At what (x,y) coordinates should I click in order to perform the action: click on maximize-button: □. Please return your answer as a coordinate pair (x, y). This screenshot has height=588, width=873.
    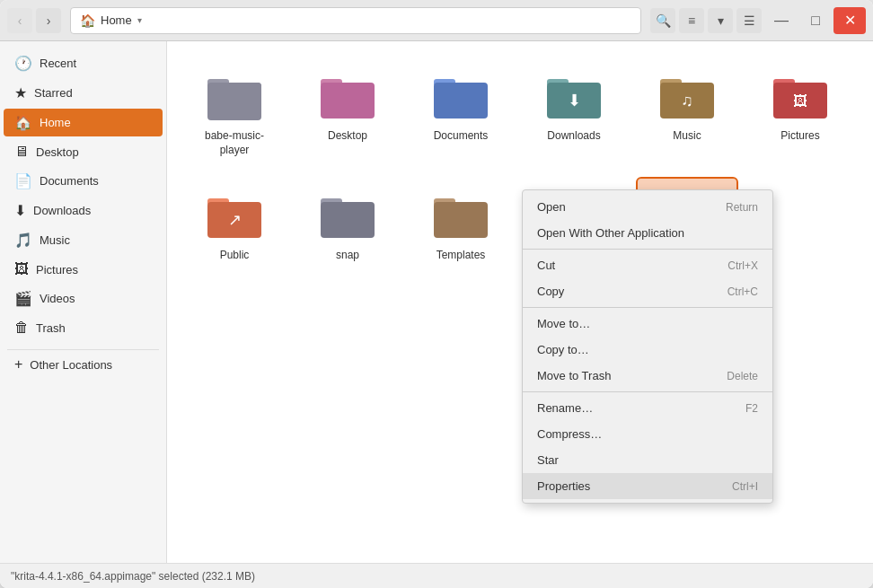
    Looking at the image, I should click on (816, 21).